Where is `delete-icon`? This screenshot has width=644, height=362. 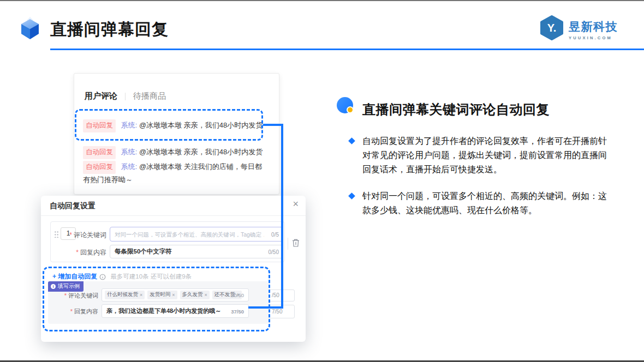 delete-icon is located at coordinates (296, 243).